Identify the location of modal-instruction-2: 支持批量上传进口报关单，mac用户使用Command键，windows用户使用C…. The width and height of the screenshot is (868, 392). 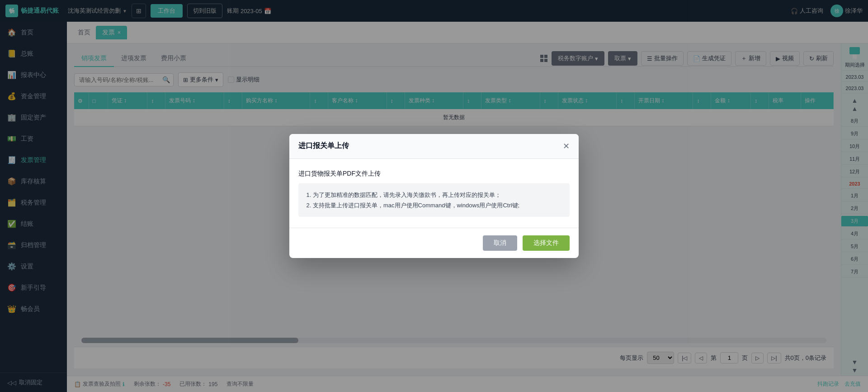
(438, 206).